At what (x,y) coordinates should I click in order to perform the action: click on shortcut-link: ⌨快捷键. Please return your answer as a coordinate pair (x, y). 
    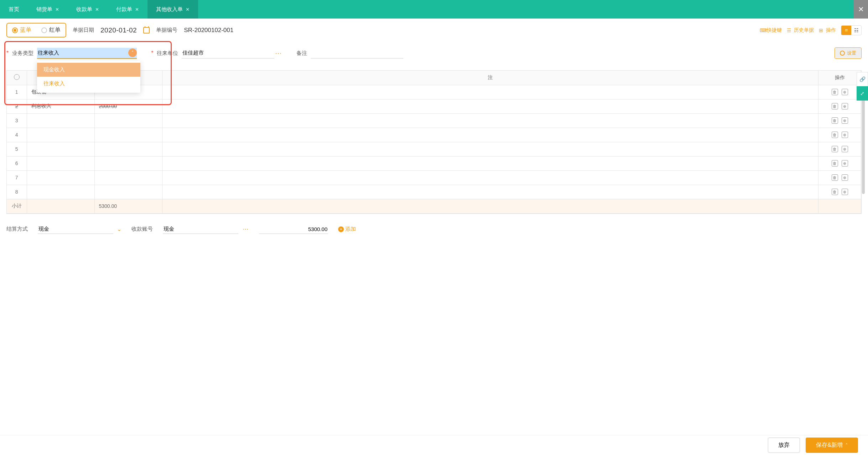
    Looking at the image, I should click on (771, 30).